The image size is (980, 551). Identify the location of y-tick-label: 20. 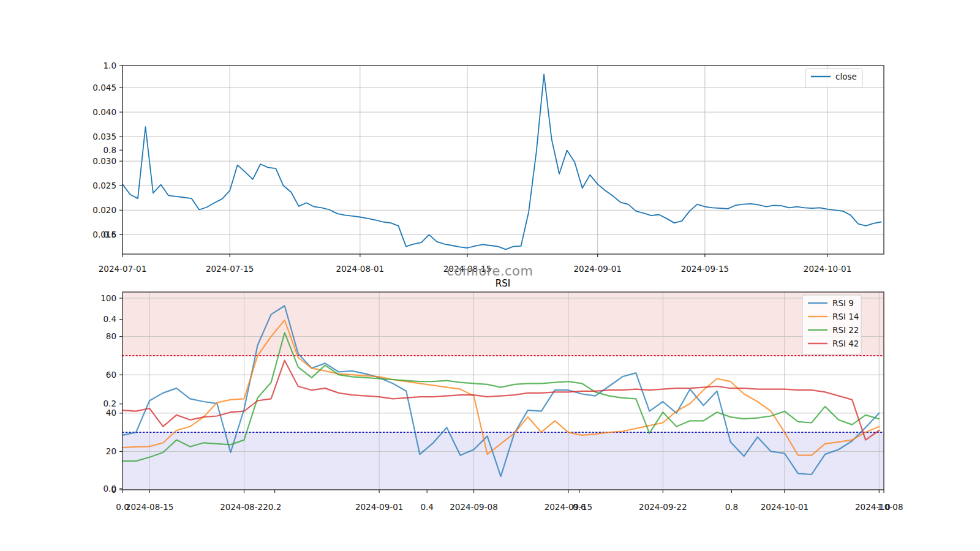
(111, 451).